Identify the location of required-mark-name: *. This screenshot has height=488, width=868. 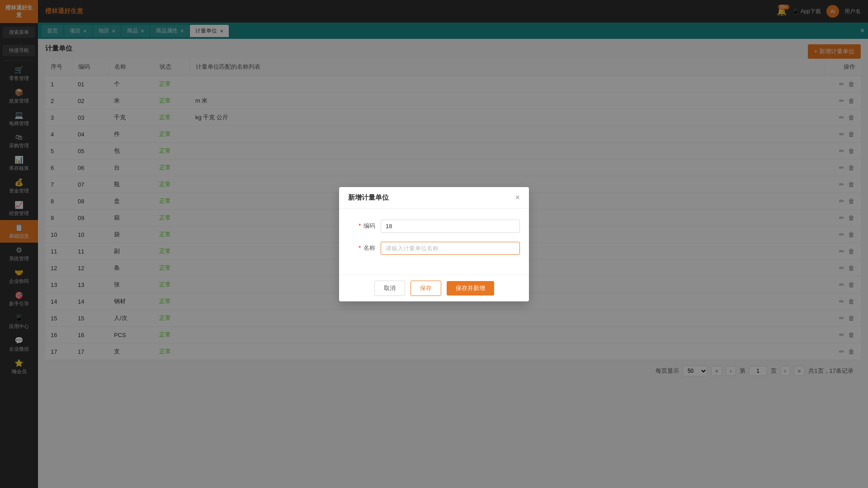
(360, 248).